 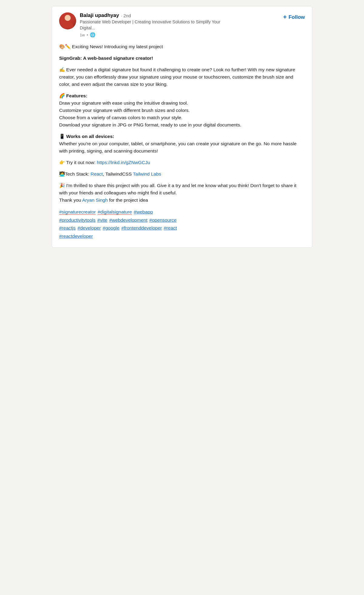 What do you see at coordinates (182, 58) in the screenshot?
I see `project-name-line: SignGrab: A web-based signature creator!` at bounding box center [182, 58].